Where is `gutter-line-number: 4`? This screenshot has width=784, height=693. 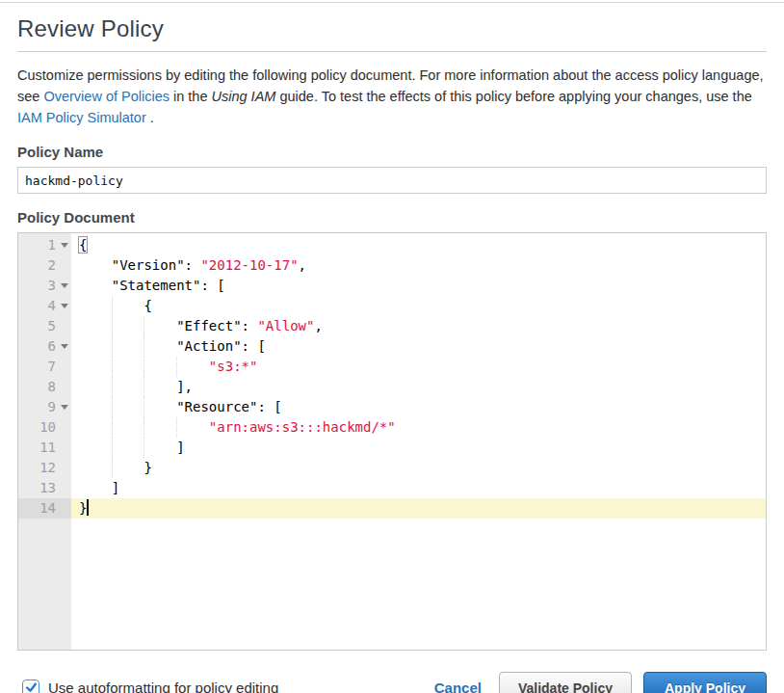 gutter-line-number: 4 is located at coordinates (44, 307).